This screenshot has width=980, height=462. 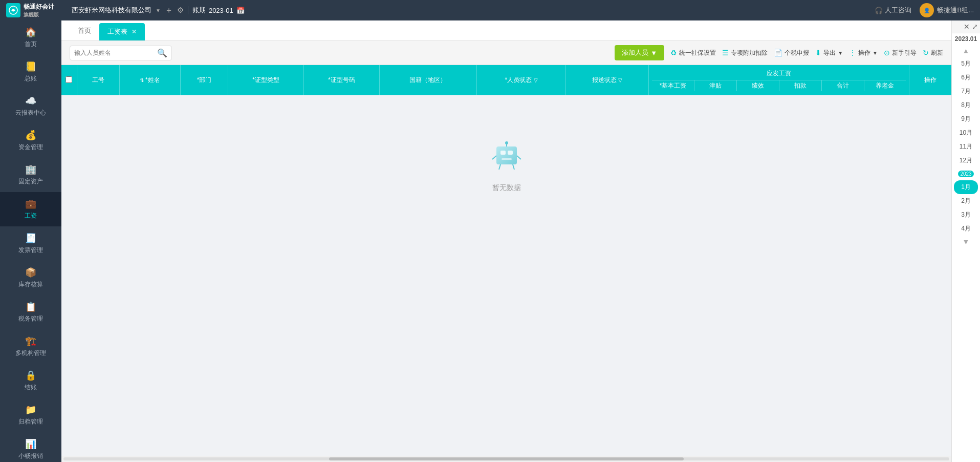 I want to click on panel-close-icon: ✕, so click(x=967, y=27).